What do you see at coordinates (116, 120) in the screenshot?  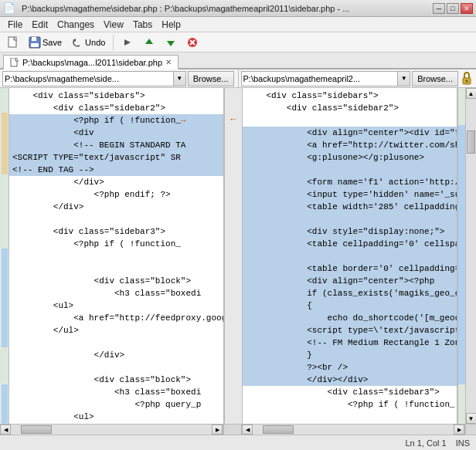 I see `left-line-3: <?php if ( !function_→` at bounding box center [116, 120].